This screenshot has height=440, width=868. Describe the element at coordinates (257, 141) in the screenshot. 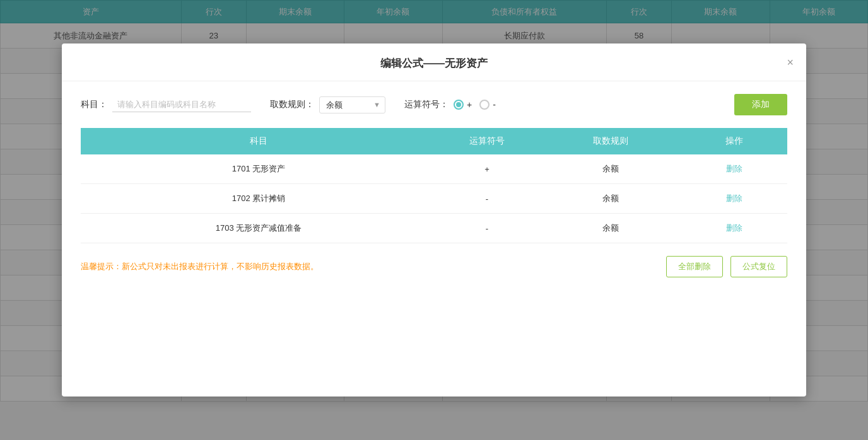

I see `th-subject: 科目` at that location.